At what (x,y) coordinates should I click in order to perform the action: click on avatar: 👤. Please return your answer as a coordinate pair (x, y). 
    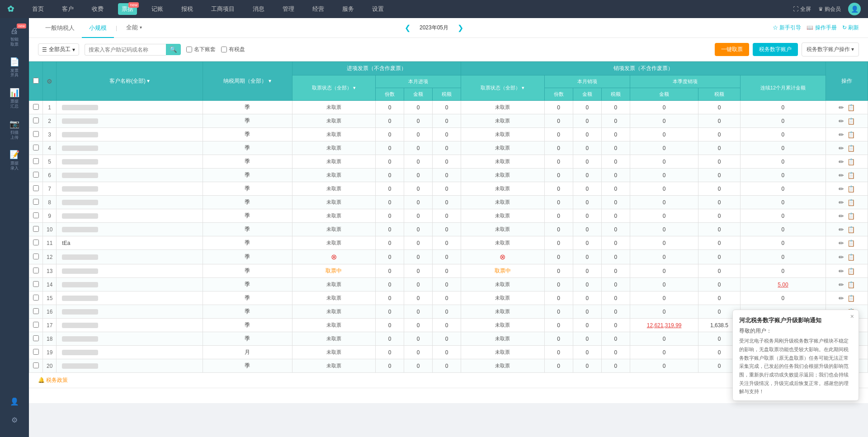
    Looking at the image, I should click on (854, 9).